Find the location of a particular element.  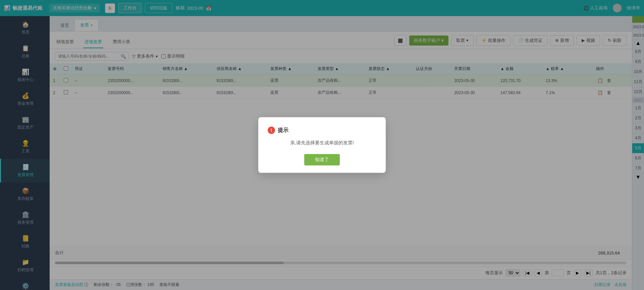

modal-box: ! 提示 亲,请先选择要生成单据的发票! 知道了 is located at coordinates (322, 145).